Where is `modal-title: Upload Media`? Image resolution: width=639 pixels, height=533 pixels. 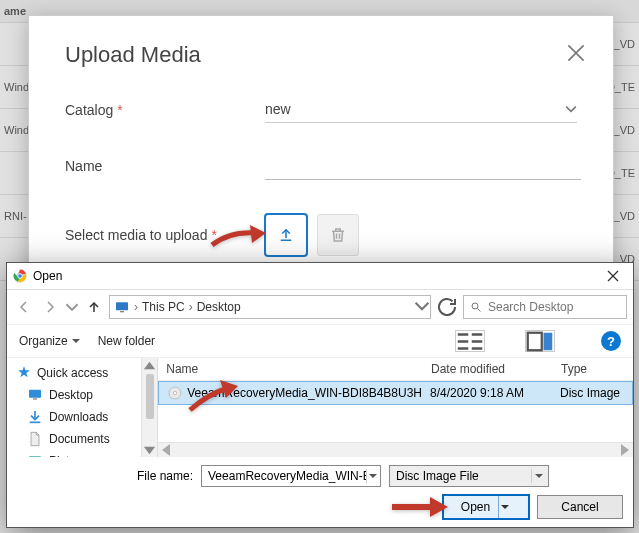 modal-title: Upload Media is located at coordinates (321, 55).